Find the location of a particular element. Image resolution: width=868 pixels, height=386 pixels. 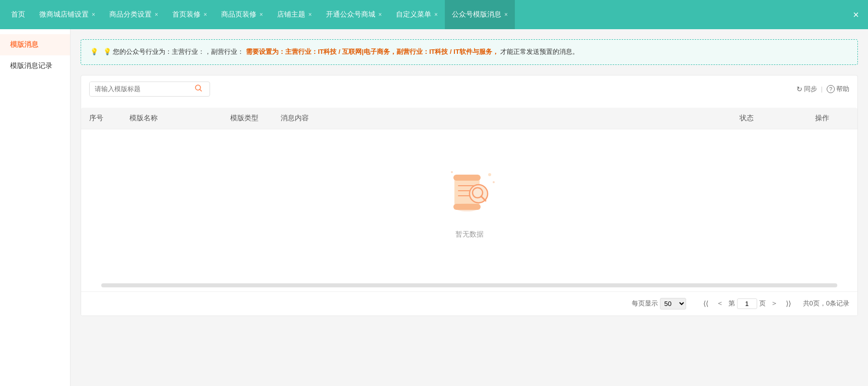

pagination: 每页显示 10 20 50 100 ⟨⟨ ＜ 第 页 ＞ ⟩⟩ is located at coordinates (470, 303).